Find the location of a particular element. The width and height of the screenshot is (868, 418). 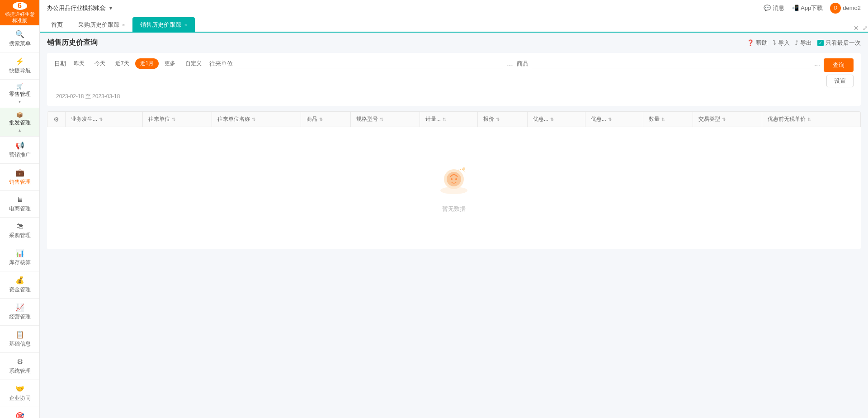

app-logo-text: 畅捷通好生意 is located at coordinates (20, 14).